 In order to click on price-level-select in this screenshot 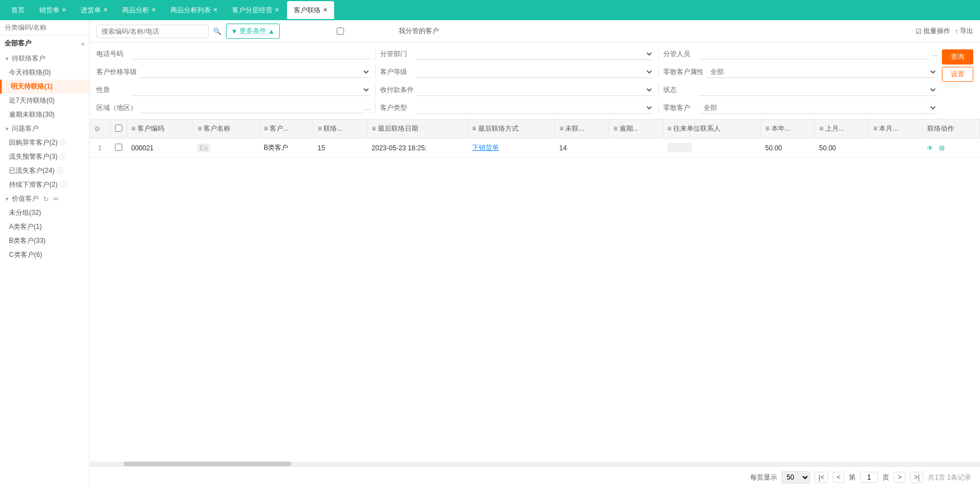, I will do `click(255, 72)`.